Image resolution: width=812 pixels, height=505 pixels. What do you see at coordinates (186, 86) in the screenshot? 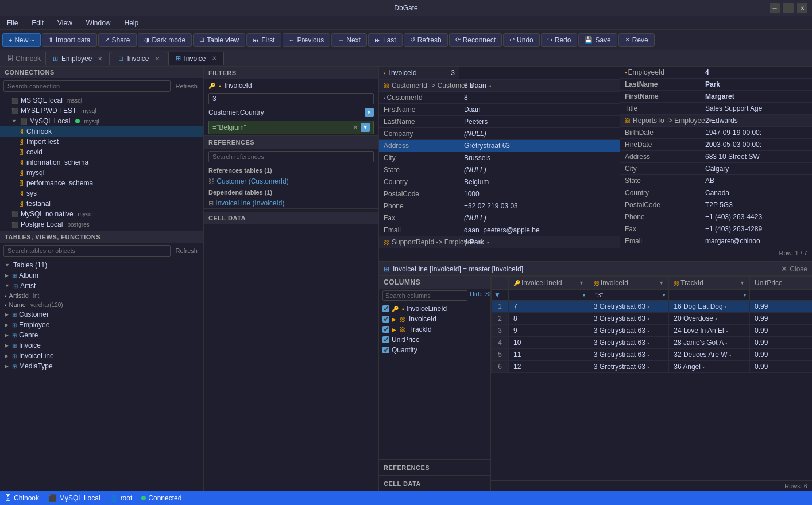
I see `connection-refresh-button: Refresh` at bounding box center [186, 86].